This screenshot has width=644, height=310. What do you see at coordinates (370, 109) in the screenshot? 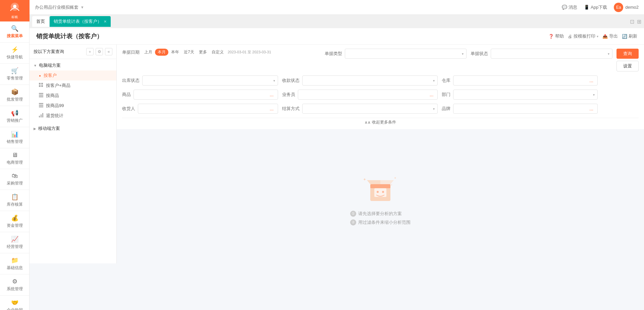
I see `settlement-input: ▾` at bounding box center [370, 109].